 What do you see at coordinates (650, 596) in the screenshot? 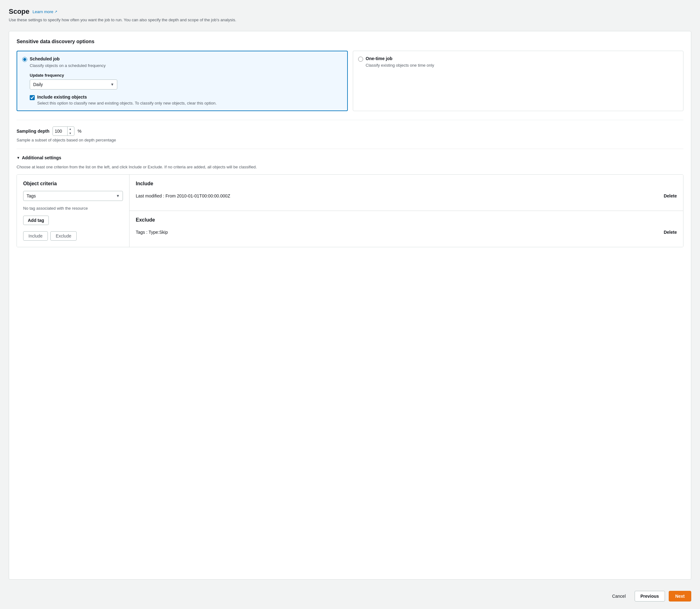
I see `previous-button: Previous` at bounding box center [650, 596].